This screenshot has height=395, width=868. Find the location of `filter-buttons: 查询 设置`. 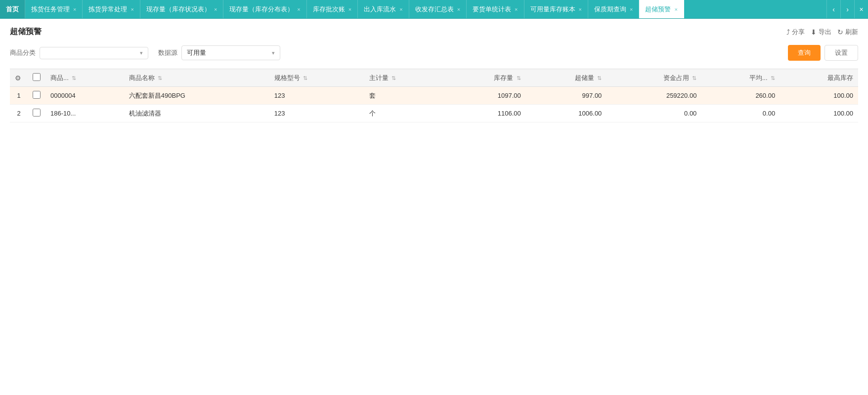

filter-buttons: 查询 设置 is located at coordinates (823, 53).